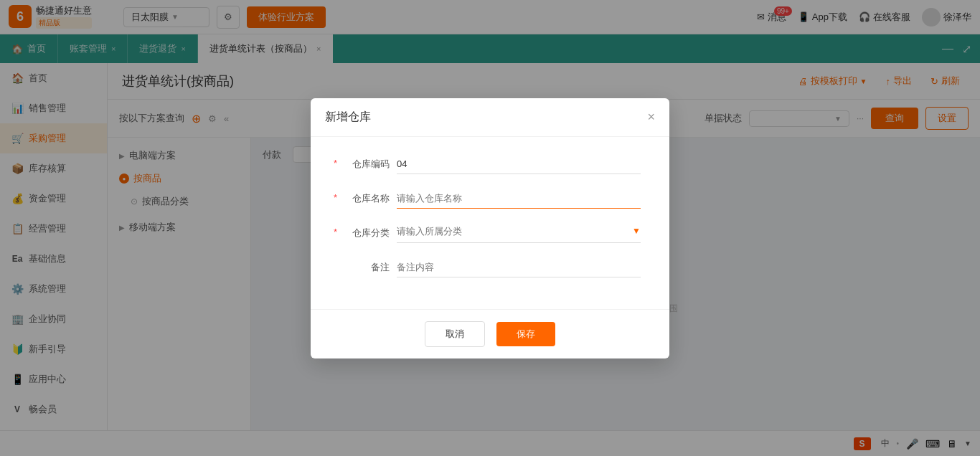  I want to click on code-label: 仓库编码, so click(364, 164).